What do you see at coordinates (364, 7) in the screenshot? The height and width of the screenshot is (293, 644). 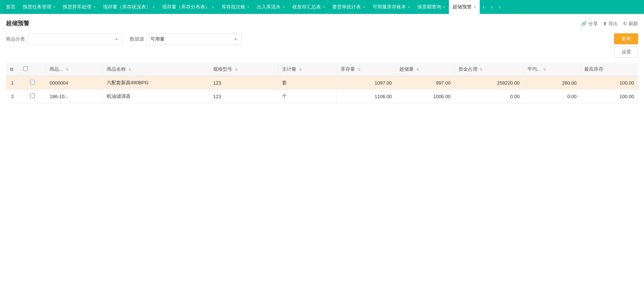 I see `close-order-stat: ×` at bounding box center [364, 7].